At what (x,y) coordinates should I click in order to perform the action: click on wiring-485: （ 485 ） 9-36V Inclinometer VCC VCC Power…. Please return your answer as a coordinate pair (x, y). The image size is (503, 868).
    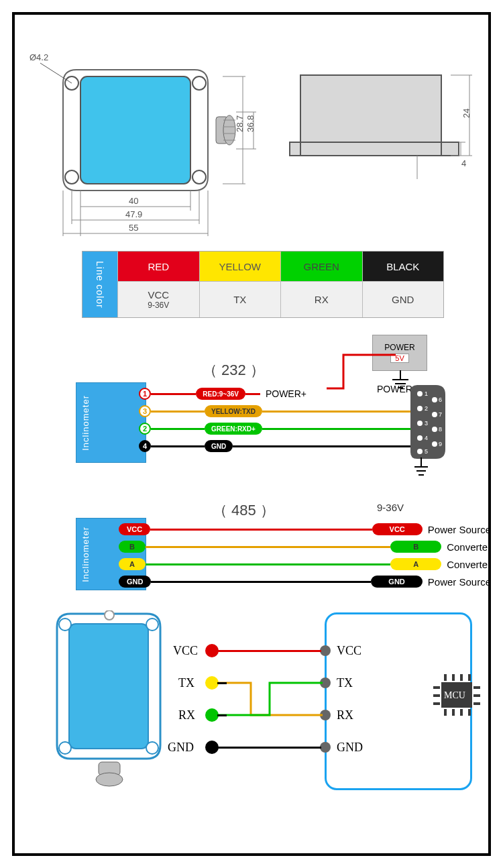
    Looking at the image, I should click on (252, 539).